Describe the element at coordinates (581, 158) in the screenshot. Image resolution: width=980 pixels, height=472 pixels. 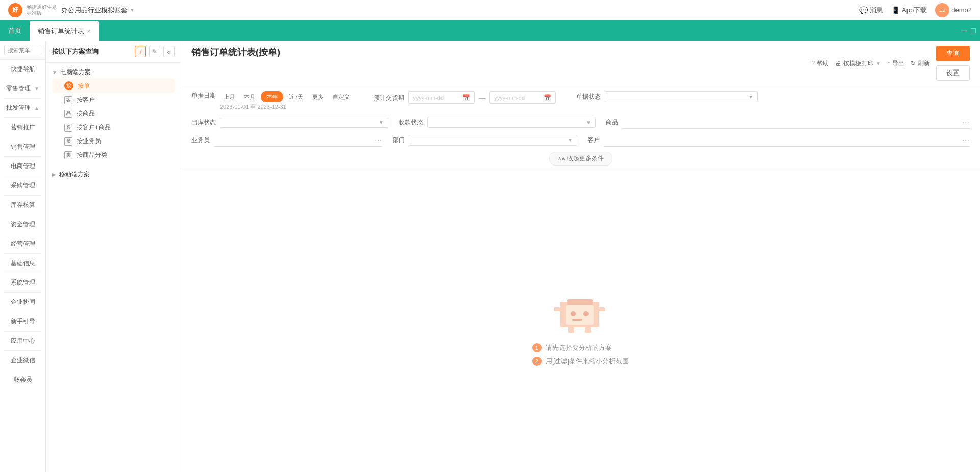
I see `collapse-btn: ∧∧ 收起更多条件` at that location.